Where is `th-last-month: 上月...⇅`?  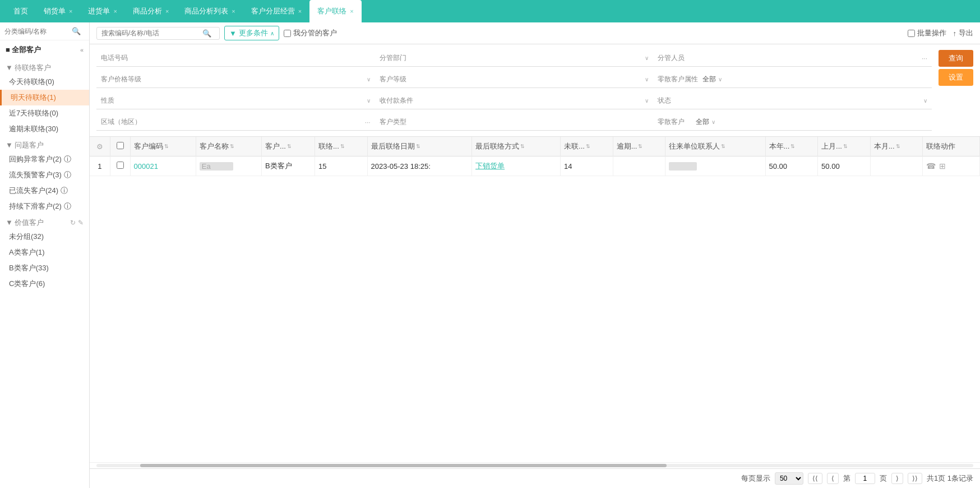
th-last-month: 上月...⇅ is located at coordinates (844, 147).